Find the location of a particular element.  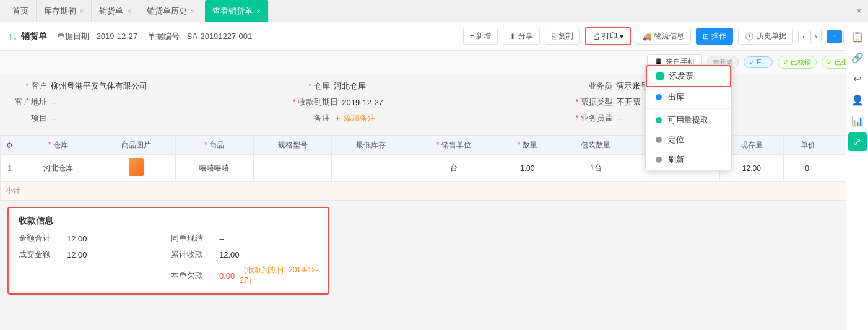

tab-bar: 首页 库存期初 × 销货单 × 销货单历史 × 查看销货单 × × is located at coordinates (434, 11).